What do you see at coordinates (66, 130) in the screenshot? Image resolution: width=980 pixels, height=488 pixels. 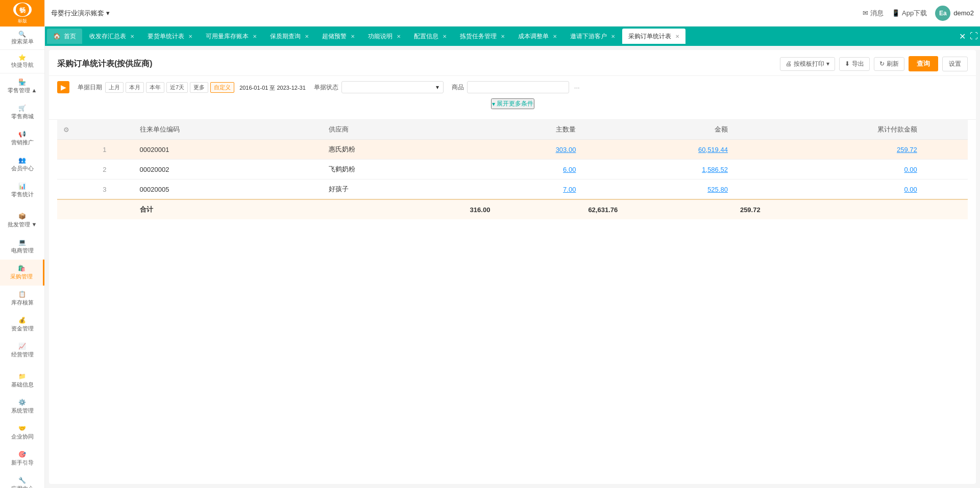 I see `column-settings-icon: ⚙` at bounding box center [66, 130].